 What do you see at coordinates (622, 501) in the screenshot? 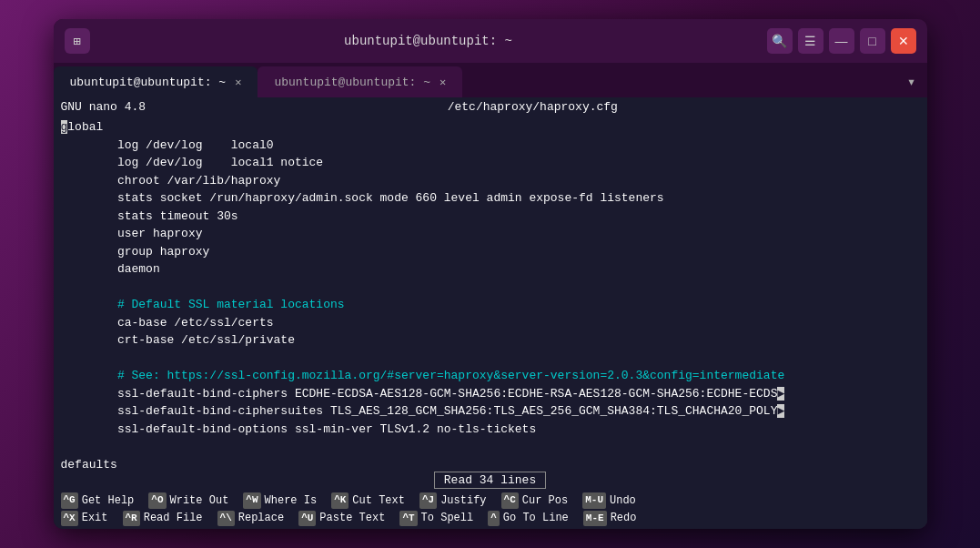
I see `label-undo: Undo` at bounding box center [622, 501].